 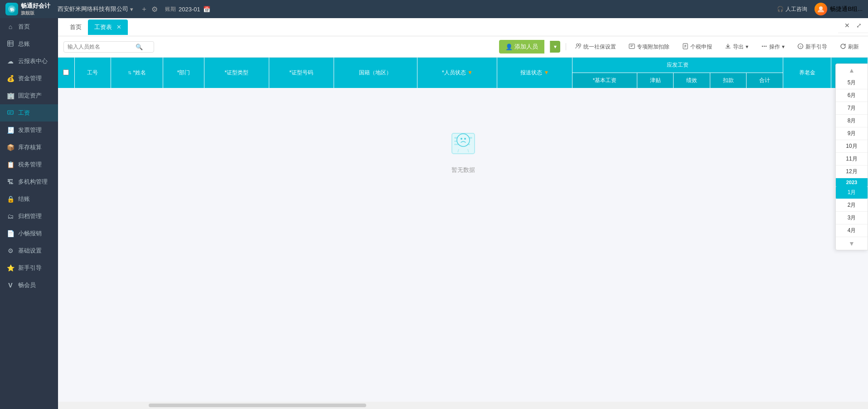 What do you see at coordinates (30, 165) in the screenshot?
I see `sidebar-label-tax: 税务管理` at bounding box center [30, 165].